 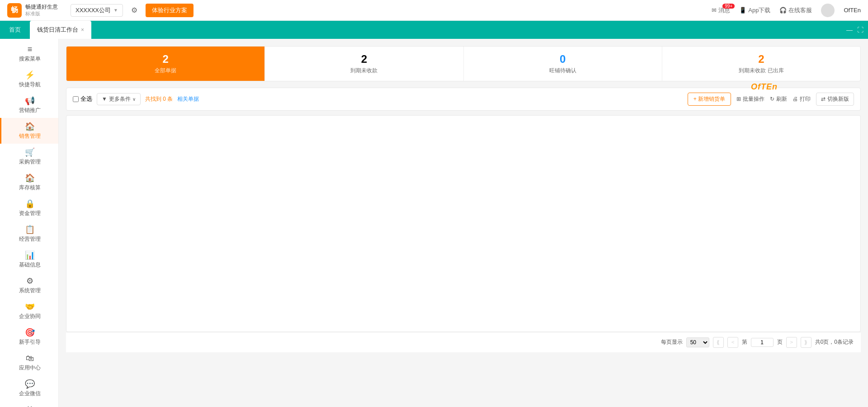 What do you see at coordinates (714, 10) in the screenshot?
I see `message-icon: ✉` at bounding box center [714, 10].